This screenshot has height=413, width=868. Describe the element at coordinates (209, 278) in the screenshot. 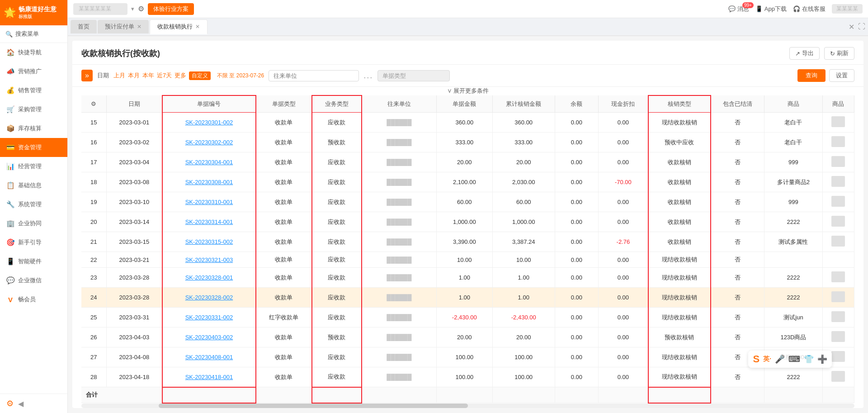

I see `cell-code: SK-20230328-001` at that location.